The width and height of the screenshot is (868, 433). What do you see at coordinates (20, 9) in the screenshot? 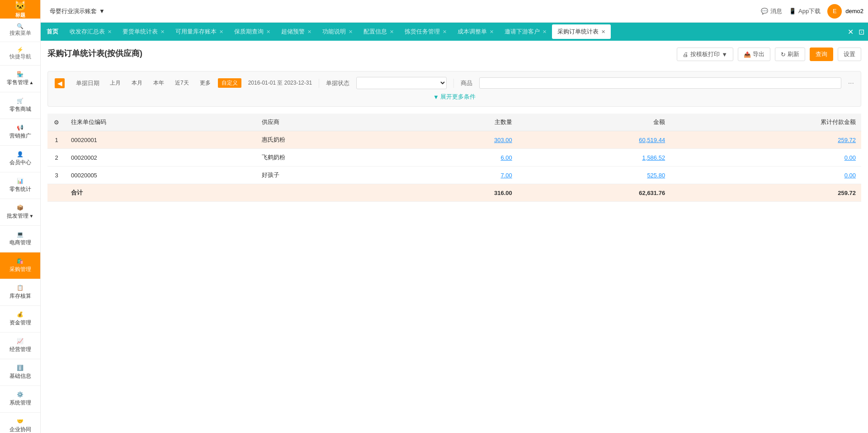
I see `app-logo: 🐱 标题` at bounding box center [20, 9].